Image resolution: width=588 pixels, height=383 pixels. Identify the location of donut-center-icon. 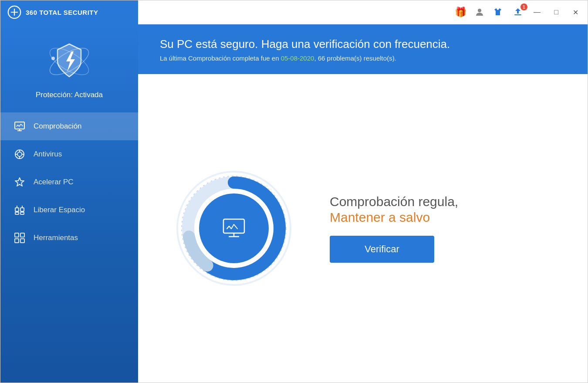
(234, 228).